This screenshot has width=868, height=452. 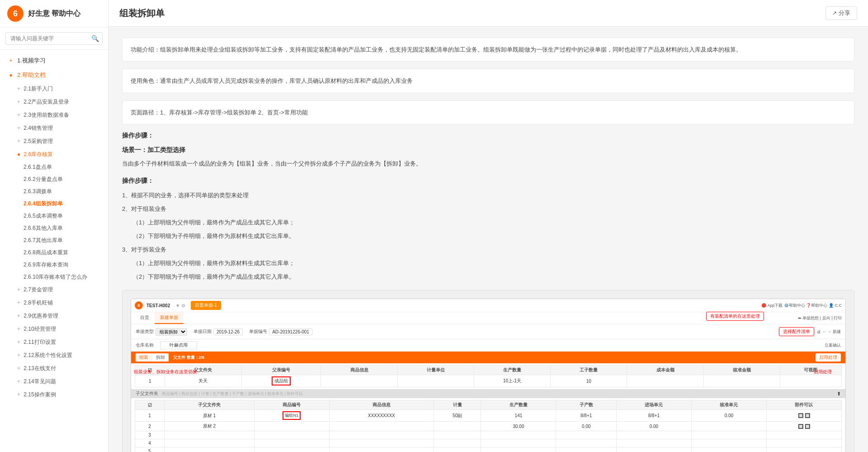 What do you see at coordinates (150, 370) in the screenshot?
I see `col-check: ☑` at bounding box center [150, 370].